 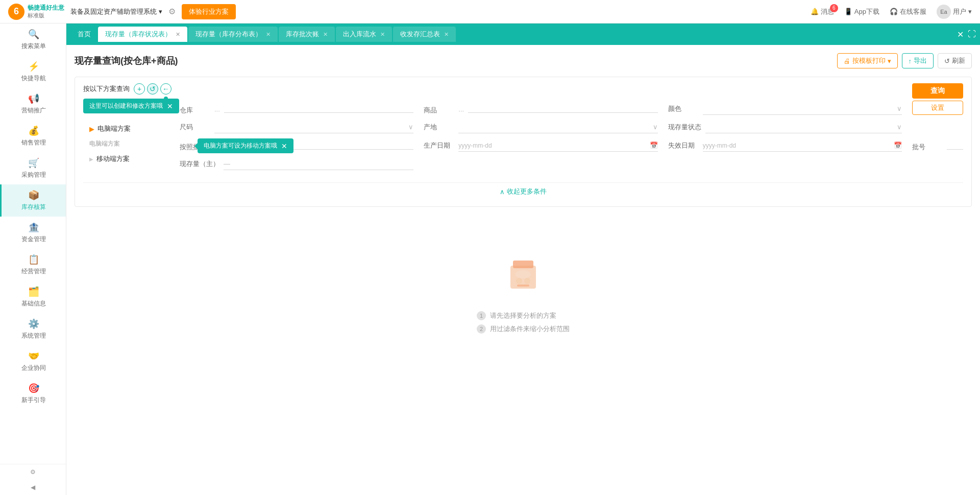 What do you see at coordinates (898, 145) in the screenshot?
I see `calendar-icon-expire: 📅` at bounding box center [898, 145].